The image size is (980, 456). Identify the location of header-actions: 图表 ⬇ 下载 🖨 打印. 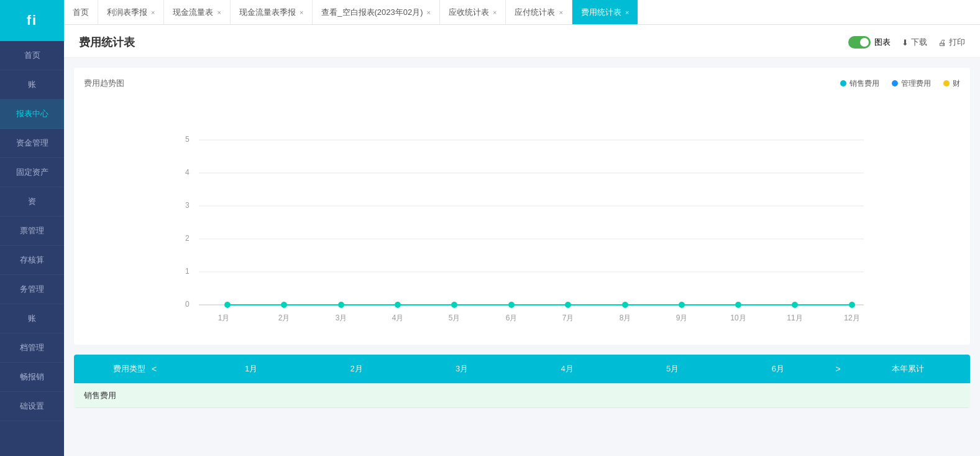
(907, 42).